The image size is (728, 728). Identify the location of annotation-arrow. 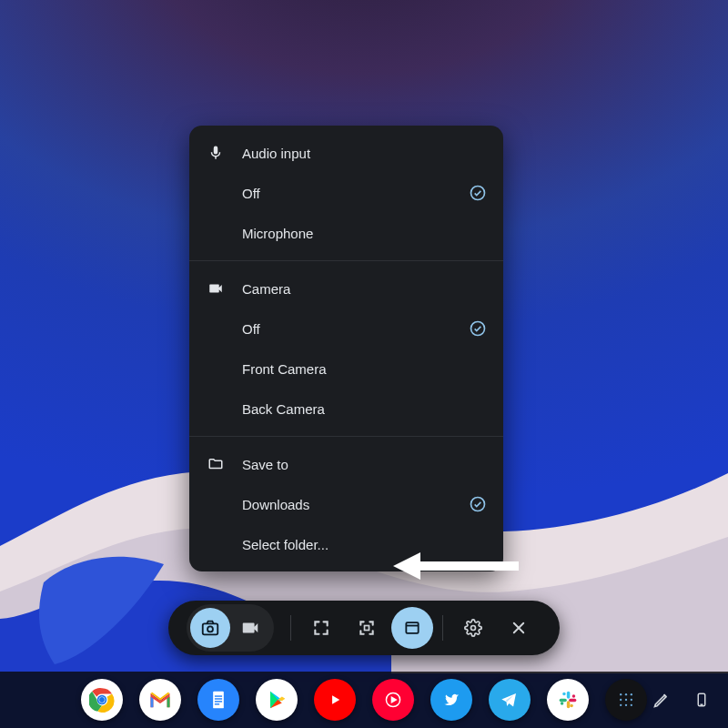
(457, 566).